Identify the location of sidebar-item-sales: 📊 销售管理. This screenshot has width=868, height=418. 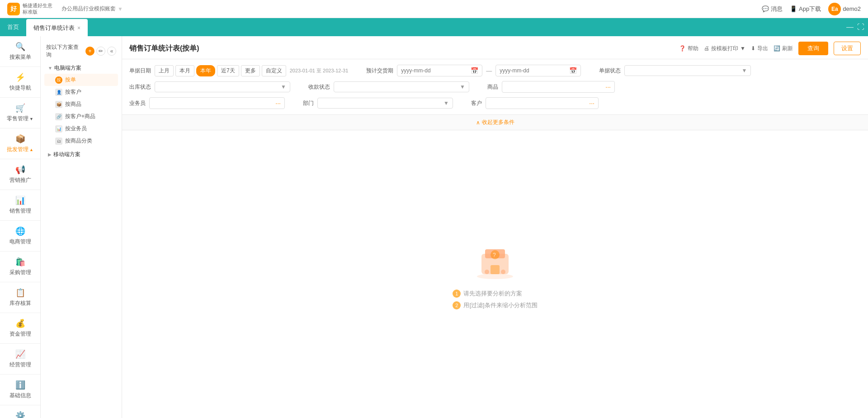
(20, 205).